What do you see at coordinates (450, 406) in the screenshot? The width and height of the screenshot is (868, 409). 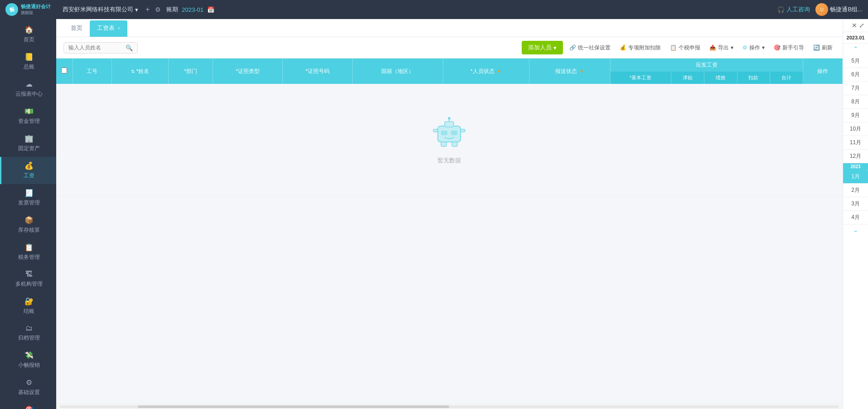 I see `horizontal-scrollbar` at bounding box center [450, 406].